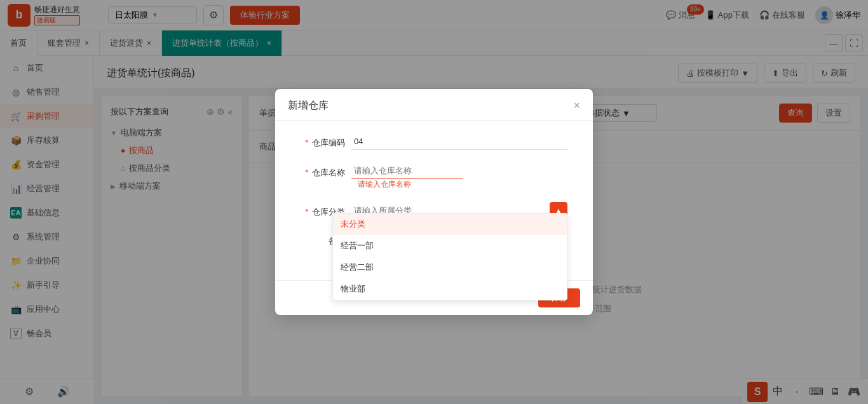 The width and height of the screenshot is (868, 404). Describe the element at coordinates (306, 142) in the screenshot. I see `required-star-code: *` at that location.